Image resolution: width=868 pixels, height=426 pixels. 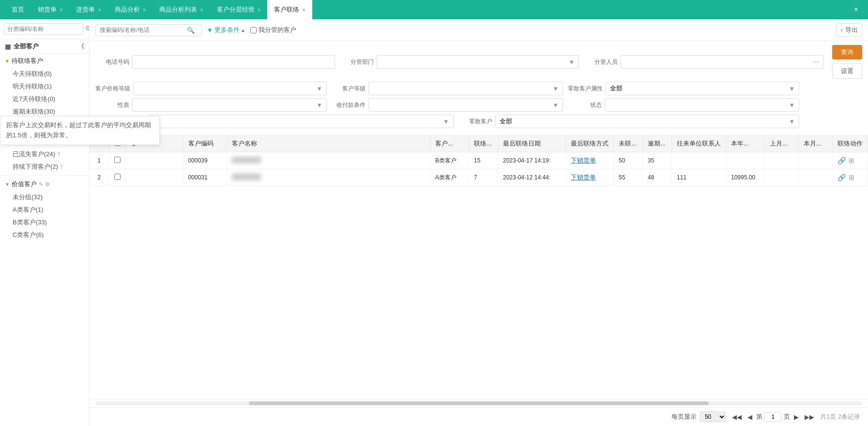 I want to click on filter-scattered-attr-label: 零散客户属性, so click(x=585, y=89).